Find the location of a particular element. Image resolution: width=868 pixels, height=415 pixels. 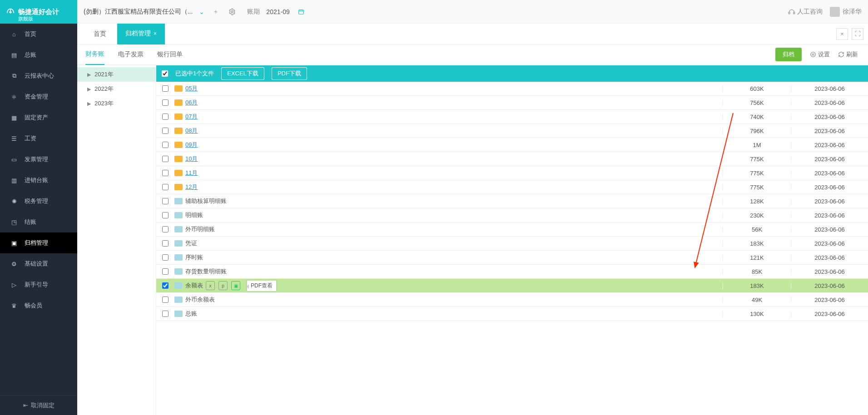

nav-item-close: ◳结账 is located at coordinates (39, 222).